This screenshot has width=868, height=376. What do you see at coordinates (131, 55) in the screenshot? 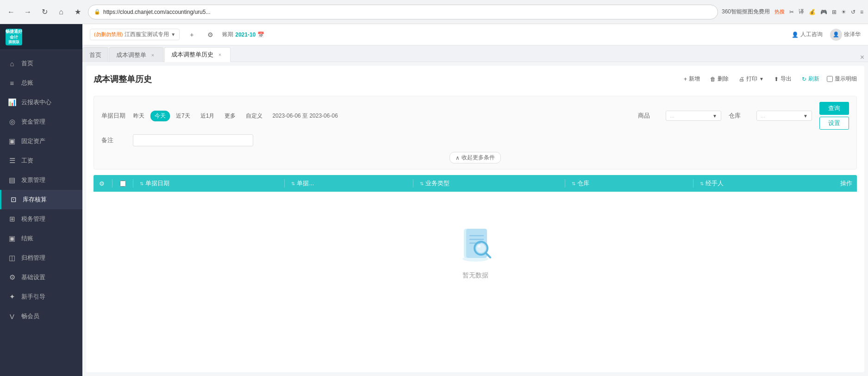
I see `tab-cost-adjust-label: 成本调整单` at bounding box center [131, 55].